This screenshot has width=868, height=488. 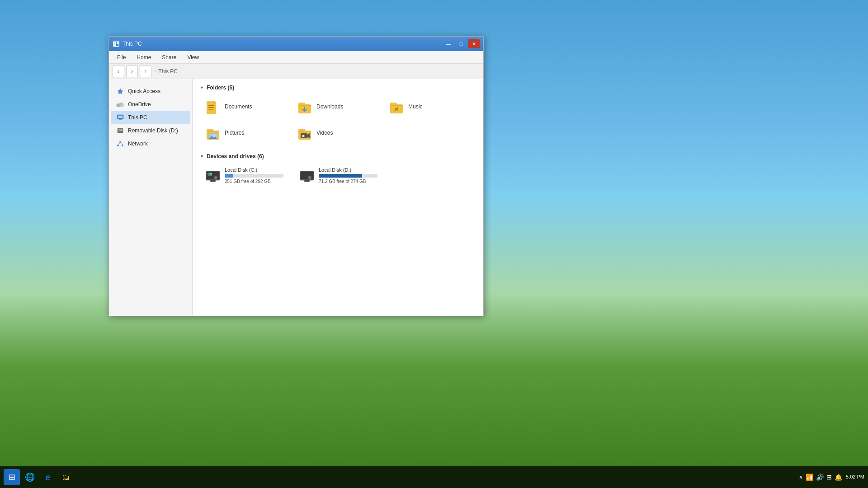 What do you see at coordinates (116, 44) in the screenshot?
I see `window-icon` at bounding box center [116, 44].